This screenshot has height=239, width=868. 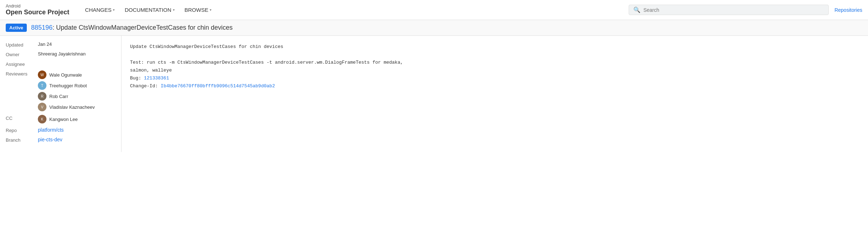 I want to click on reviewer-name: Rob Carr, so click(x=59, y=97).